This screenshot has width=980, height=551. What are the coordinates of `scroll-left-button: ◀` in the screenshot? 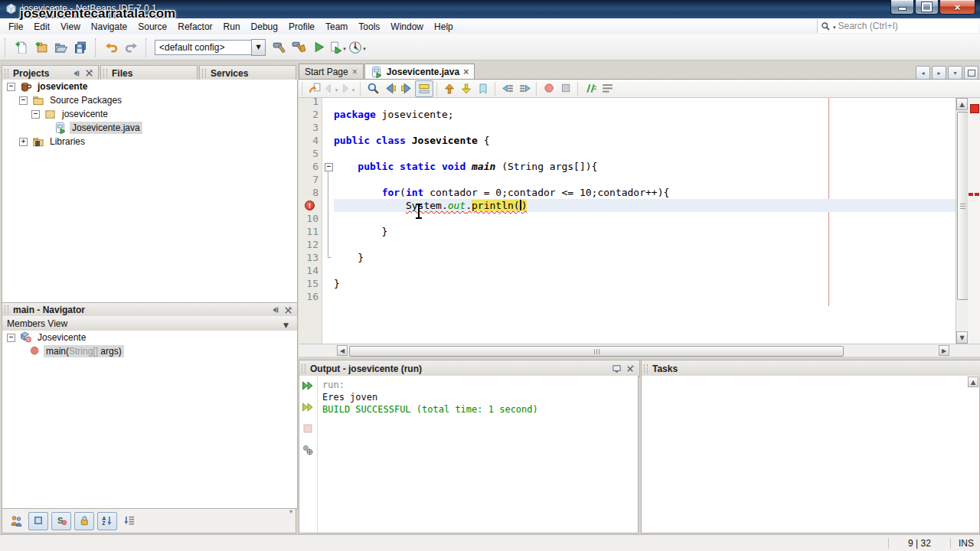 It's located at (342, 350).